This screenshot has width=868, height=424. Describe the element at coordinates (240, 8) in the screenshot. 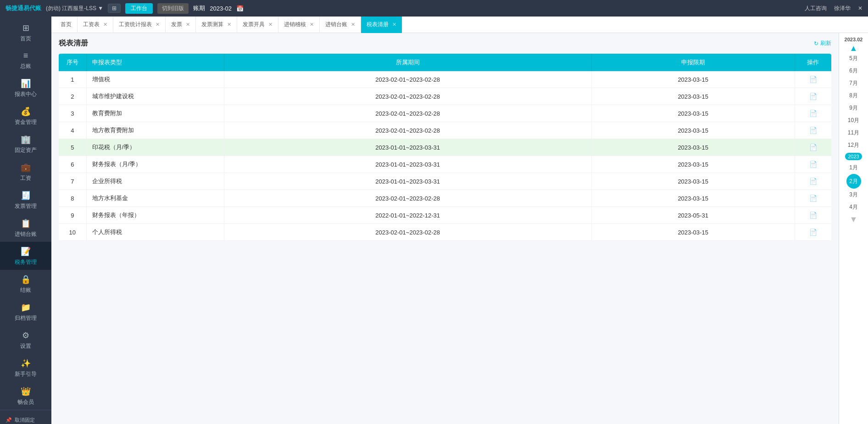

I see `calendar-icon: 📅` at that location.